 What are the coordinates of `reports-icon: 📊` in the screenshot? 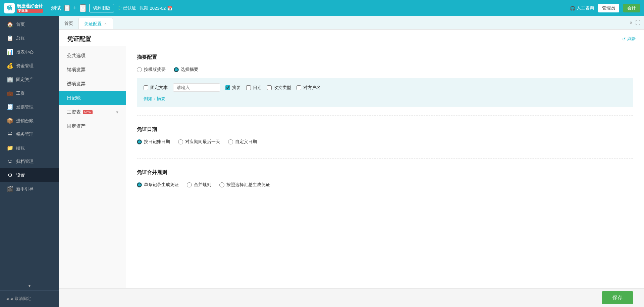 It's located at (10, 52).